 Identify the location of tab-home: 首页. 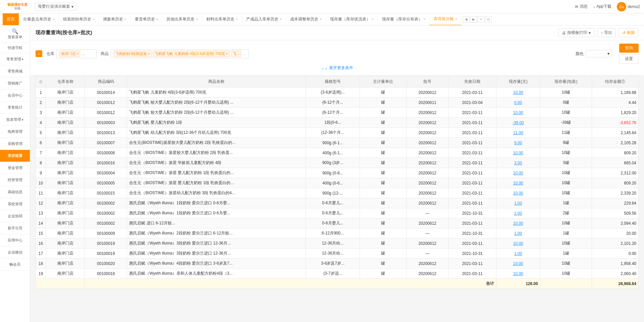
(11, 19).